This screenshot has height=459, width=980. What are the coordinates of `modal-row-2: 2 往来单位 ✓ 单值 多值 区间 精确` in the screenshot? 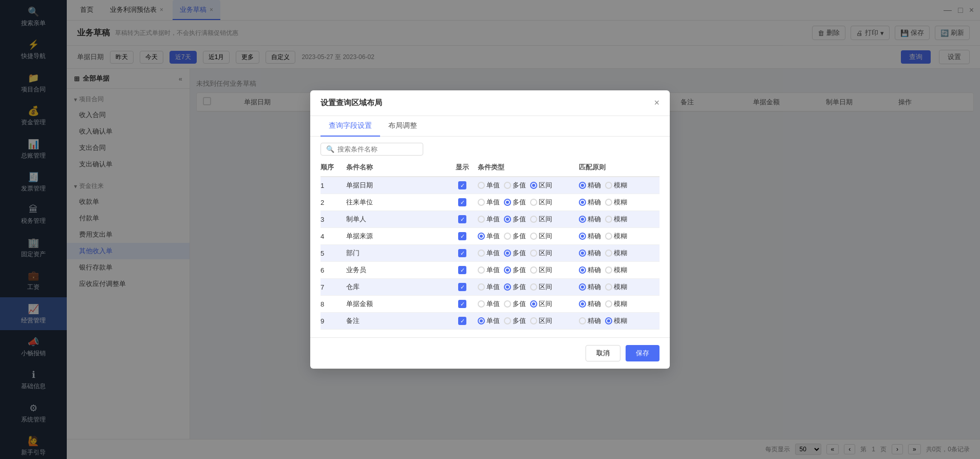 It's located at (490, 202).